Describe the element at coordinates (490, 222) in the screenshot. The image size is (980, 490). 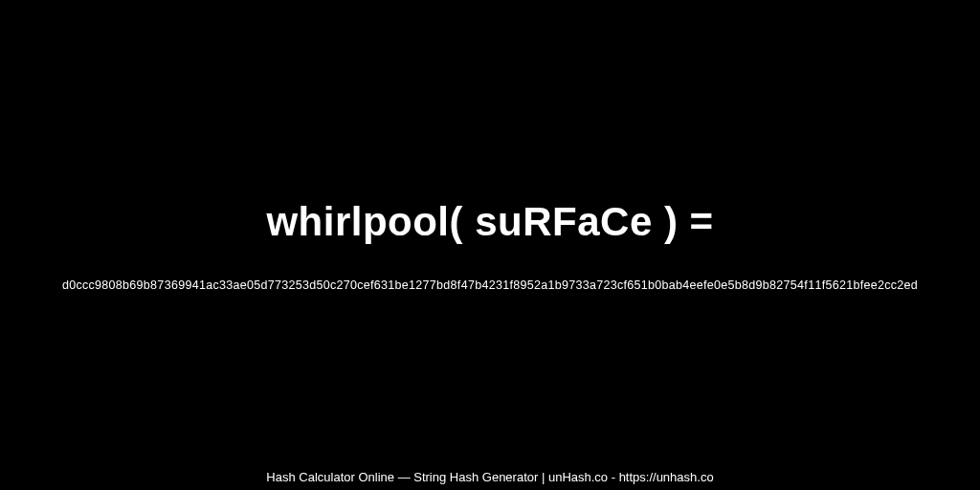
I see `hash-expression: whirlpool( suRFaCe ) =` at that location.